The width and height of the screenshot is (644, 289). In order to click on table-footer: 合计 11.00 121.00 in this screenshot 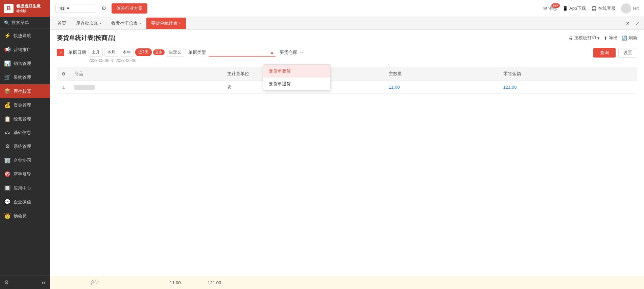, I will do `click(347, 282)`.